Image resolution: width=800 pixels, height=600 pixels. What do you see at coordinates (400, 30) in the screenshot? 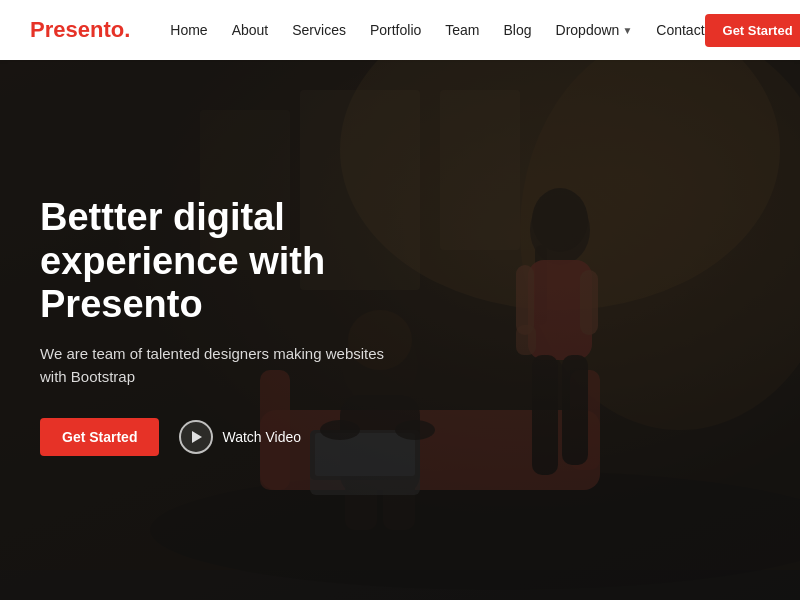
I see `navbar: Presento. Home About Services Portfolio …` at bounding box center [400, 30].